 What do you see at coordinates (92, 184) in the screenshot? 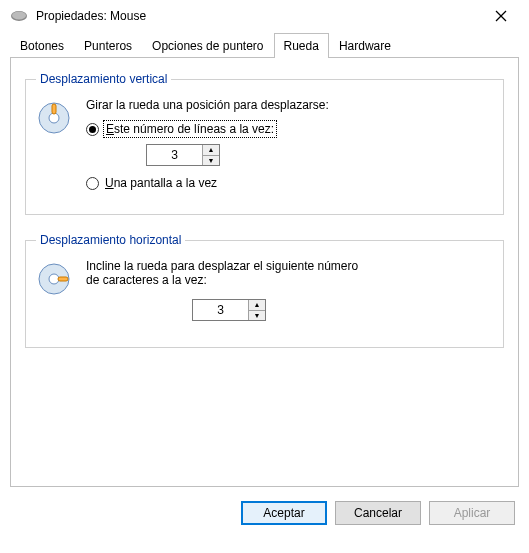
I see `radio-screen` at bounding box center [92, 184].